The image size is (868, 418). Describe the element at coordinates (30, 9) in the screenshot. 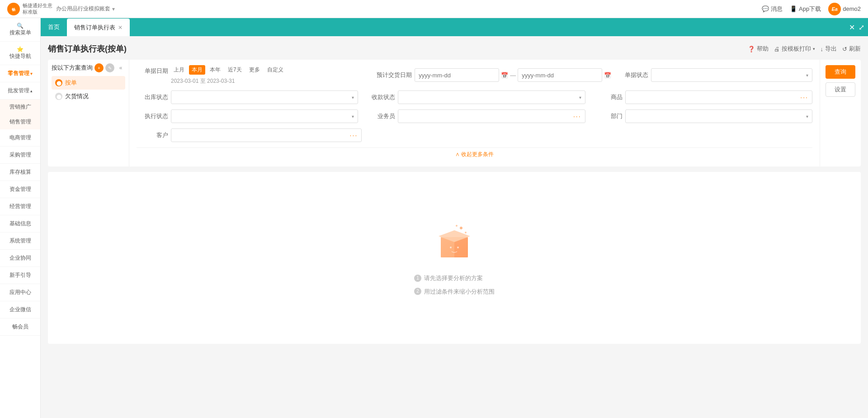

I see `logo-area: 畅 畅捷通好生意 标准版` at that location.